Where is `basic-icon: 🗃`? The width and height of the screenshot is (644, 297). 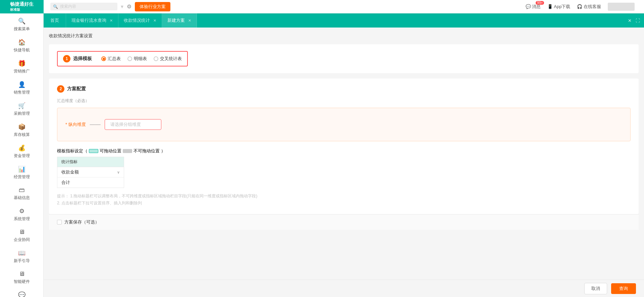
basic-icon: 🗃 is located at coordinates (22, 190).